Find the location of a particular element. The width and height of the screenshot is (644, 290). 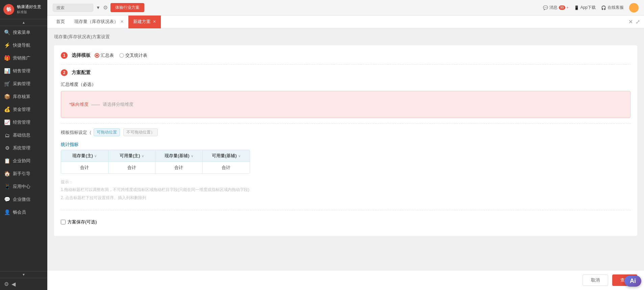

stats-col-1: 可用量(主) ∨ is located at coordinates (132, 156).